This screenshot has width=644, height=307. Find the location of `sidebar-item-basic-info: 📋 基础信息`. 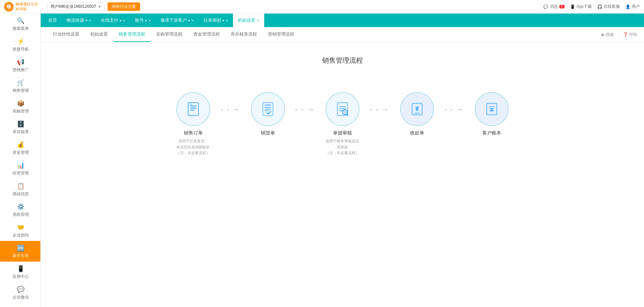

sidebar-item-basic-info: 📋 基础信息 is located at coordinates (20, 189).